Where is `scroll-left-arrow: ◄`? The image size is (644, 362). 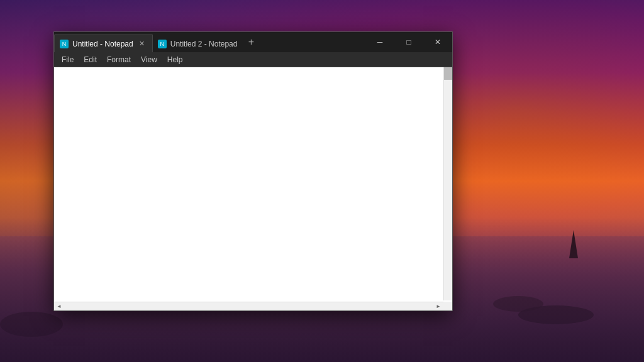
scroll-left-arrow: ◄ is located at coordinates (59, 307).